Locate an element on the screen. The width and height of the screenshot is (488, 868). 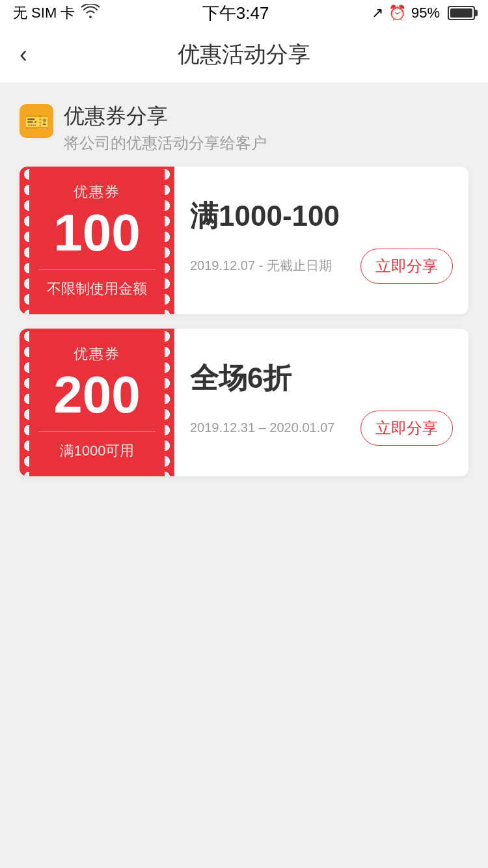
section-header: 🎫 优惠券分享 将公司的优惠活动分享给客户 is located at coordinates (244, 125).